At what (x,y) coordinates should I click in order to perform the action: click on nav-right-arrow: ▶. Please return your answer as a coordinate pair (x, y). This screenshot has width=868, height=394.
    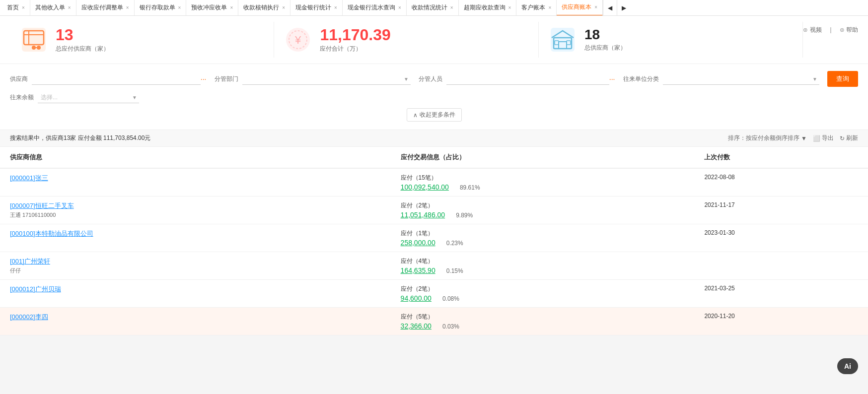
    Looking at the image, I should click on (624, 8).